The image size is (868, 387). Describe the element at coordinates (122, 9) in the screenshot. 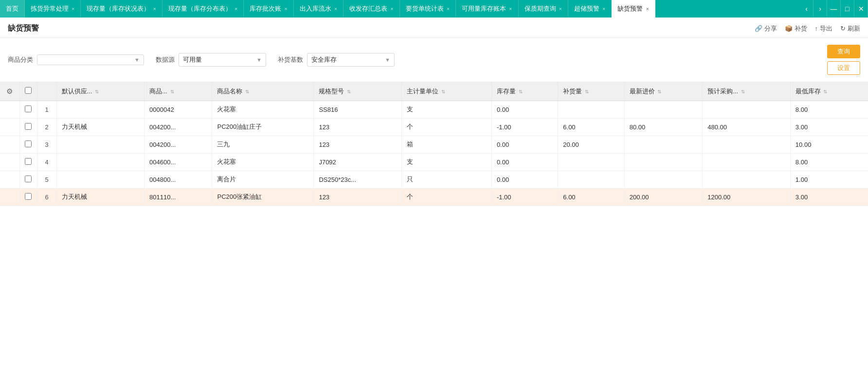

I see `tab-stock-status: 现存量（库存状况表） ×` at that location.